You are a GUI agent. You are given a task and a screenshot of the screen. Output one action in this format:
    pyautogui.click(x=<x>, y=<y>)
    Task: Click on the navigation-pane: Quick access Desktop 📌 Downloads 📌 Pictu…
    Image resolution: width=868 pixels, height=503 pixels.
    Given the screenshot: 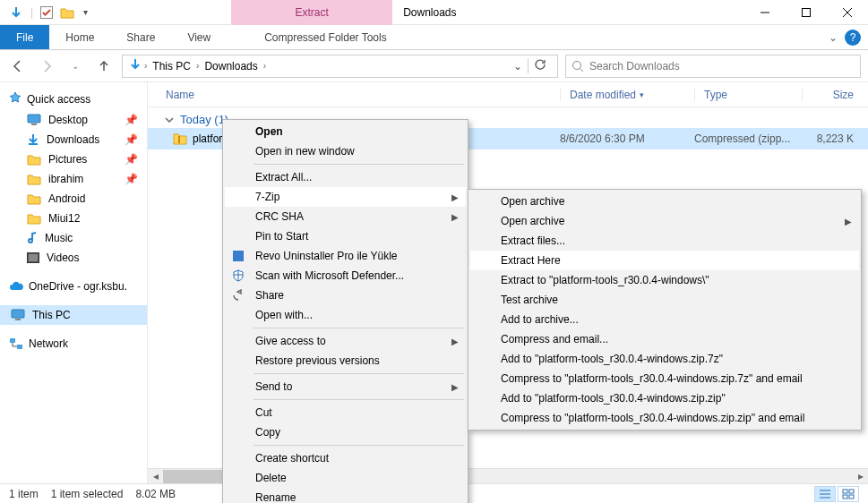 What is the action you would take?
    pyautogui.click(x=73, y=283)
    